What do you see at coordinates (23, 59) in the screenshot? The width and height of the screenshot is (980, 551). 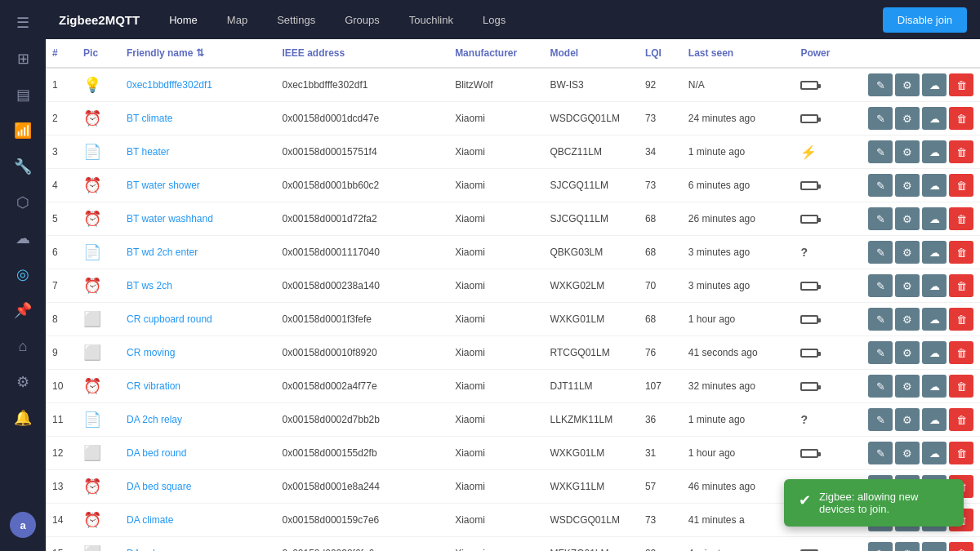 I see `dashboard-icon: ⊞` at bounding box center [23, 59].